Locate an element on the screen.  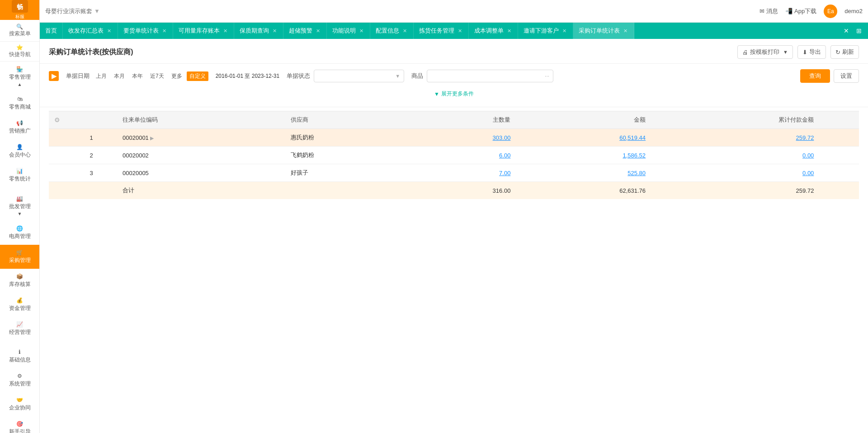
column-settings-icon: ⚙ is located at coordinates (57, 120).